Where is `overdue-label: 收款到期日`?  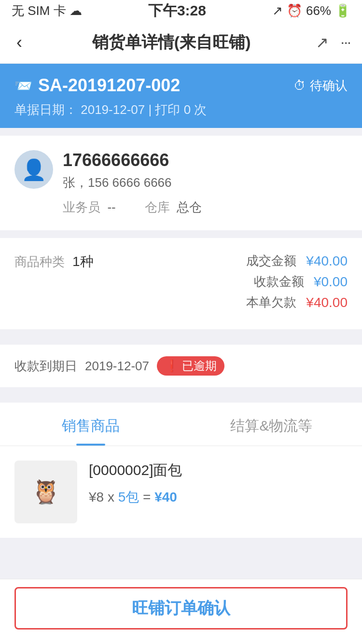 overdue-label: 收款到期日 is located at coordinates (46, 366).